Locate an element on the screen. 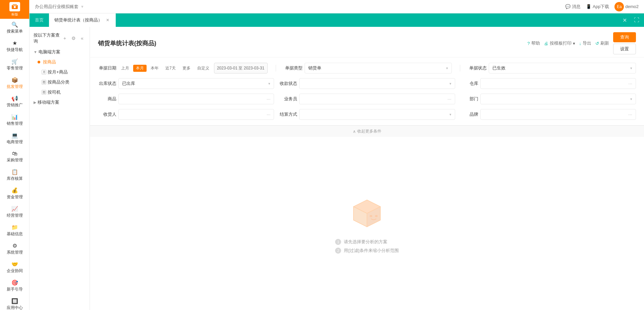  date-shortcut-this-month: 本月 is located at coordinates (140, 68).